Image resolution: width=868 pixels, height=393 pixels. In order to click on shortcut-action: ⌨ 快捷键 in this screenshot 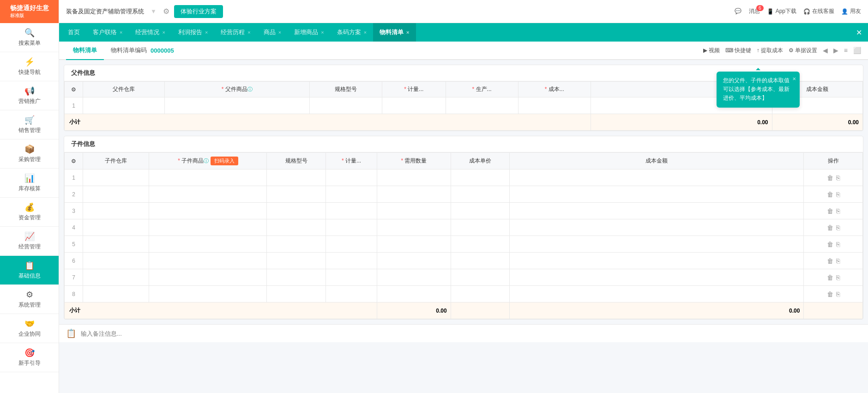, I will do `click(738, 51)`.